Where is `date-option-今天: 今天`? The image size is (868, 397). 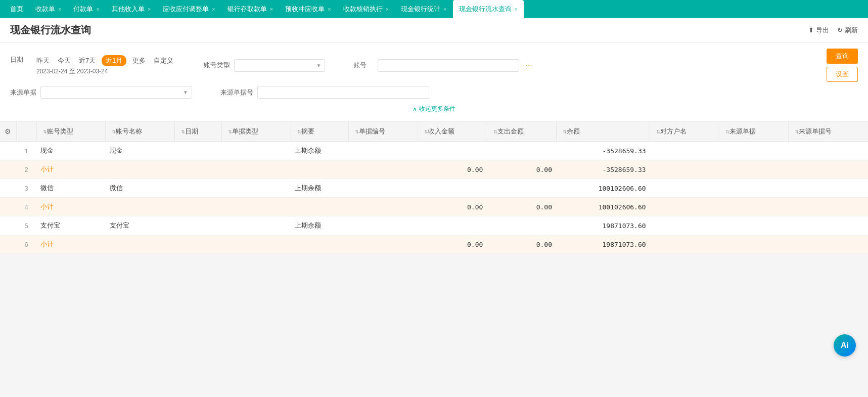
date-option-今天: 今天 is located at coordinates (64, 61).